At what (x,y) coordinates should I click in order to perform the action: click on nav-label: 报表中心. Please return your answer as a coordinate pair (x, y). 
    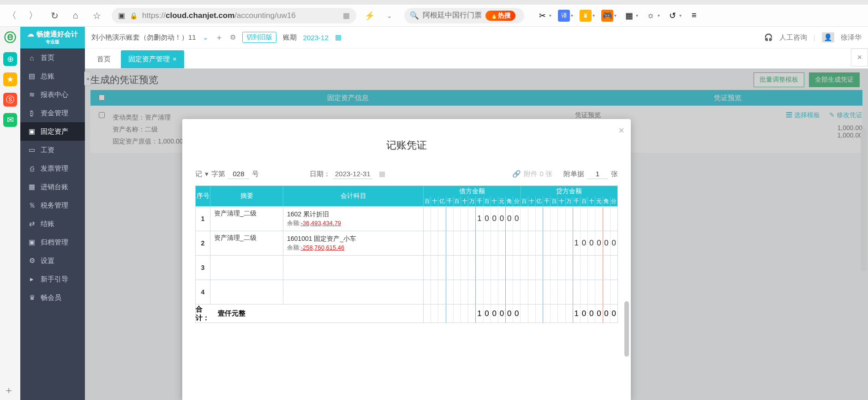
    Looking at the image, I should click on (54, 95).